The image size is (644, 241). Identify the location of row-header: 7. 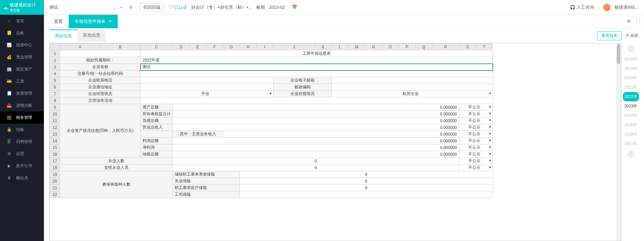
(55, 94).